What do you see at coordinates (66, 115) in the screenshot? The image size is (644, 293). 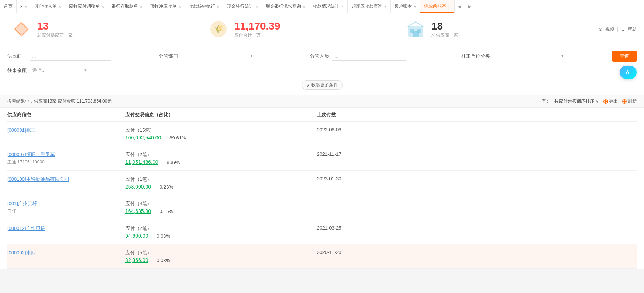 I see `header-supplier: 供应商信息` at bounding box center [66, 115].